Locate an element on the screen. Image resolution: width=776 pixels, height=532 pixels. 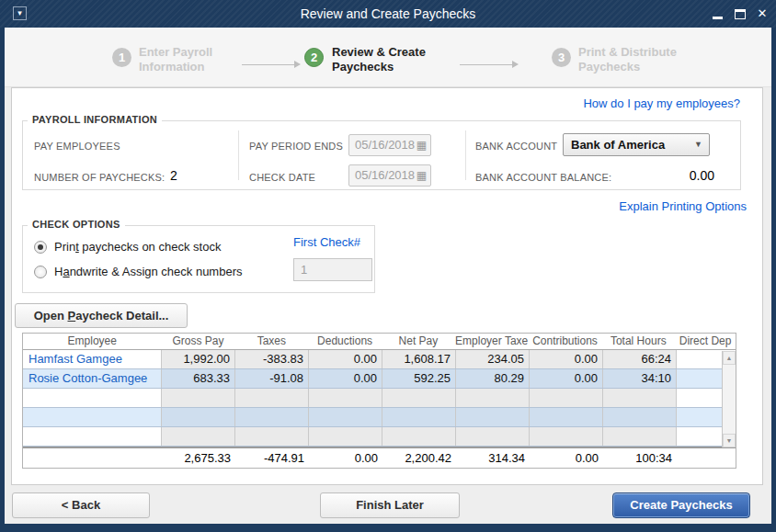
step-1-circle: 1 is located at coordinates (121, 57).